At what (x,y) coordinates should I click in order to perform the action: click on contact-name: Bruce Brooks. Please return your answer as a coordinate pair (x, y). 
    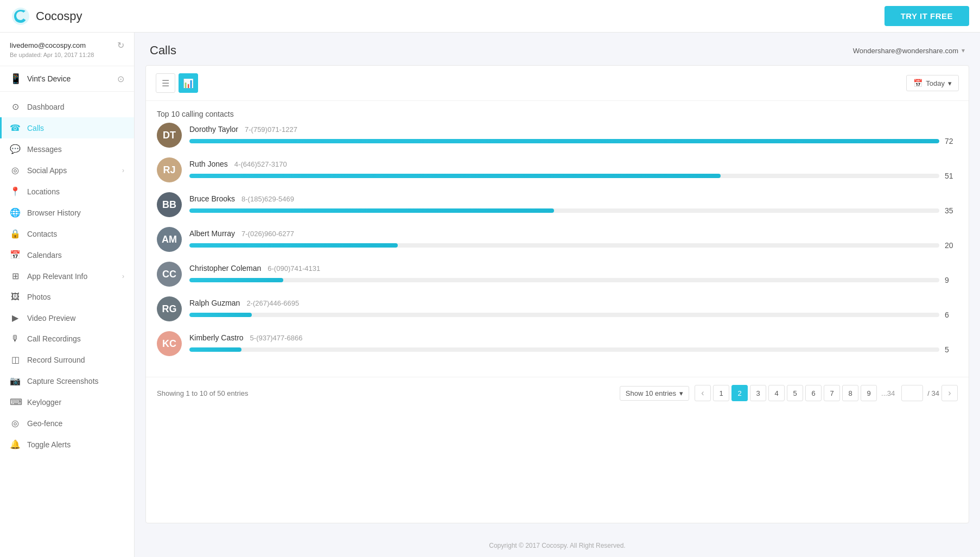
    Looking at the image, I should click on (212, 199).